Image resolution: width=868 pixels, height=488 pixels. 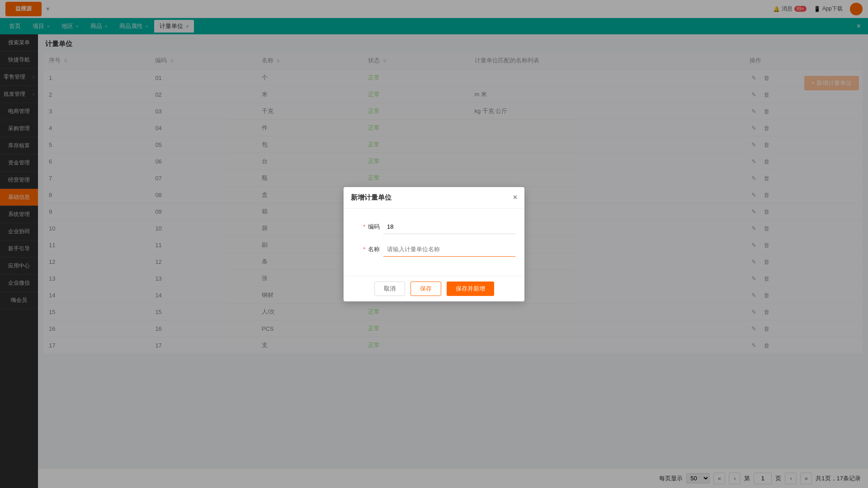 I want to click on modal-header: 新增计量单位 ×, so click(x=434, y=198).